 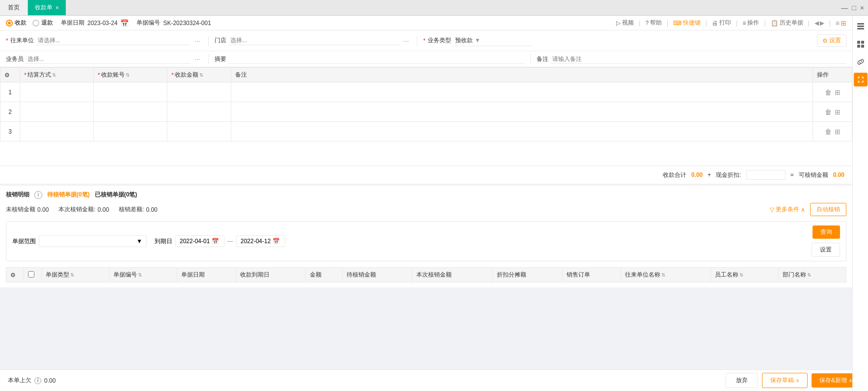 I want to click on form-row-1: * 往来单位 ··· 门店 ··· * 业务类型 预收款 ▼, so click(x=426, y=41).